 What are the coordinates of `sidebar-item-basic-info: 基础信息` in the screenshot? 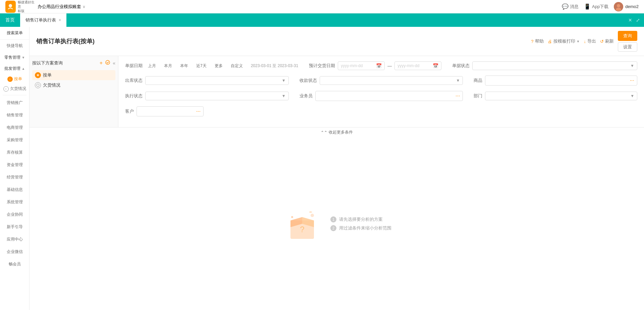 It's located at (15, 190).